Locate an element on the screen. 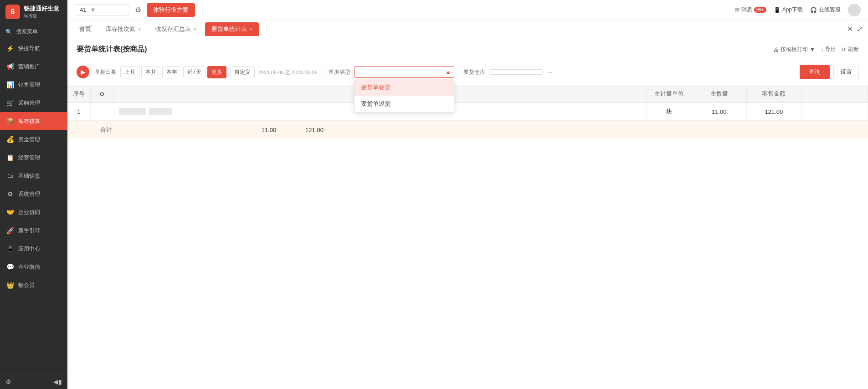  footer-qty: 11.00 is located at coordinates (269, 130).